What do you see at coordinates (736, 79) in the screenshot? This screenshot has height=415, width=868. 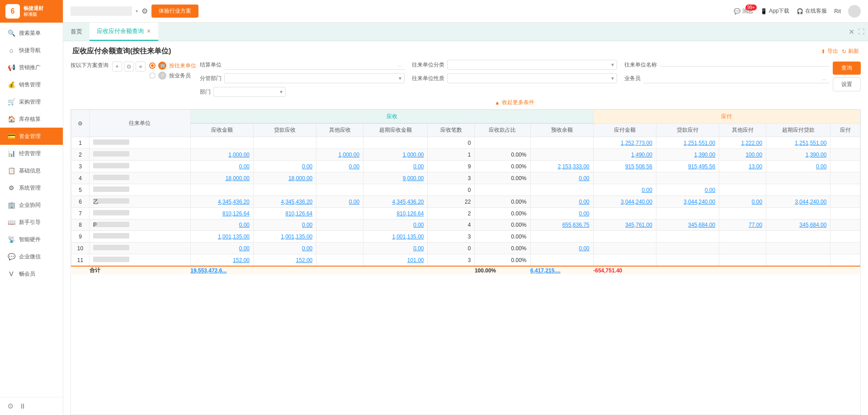 I see `salesperson-input: ...` at bounding box center [736, 79].